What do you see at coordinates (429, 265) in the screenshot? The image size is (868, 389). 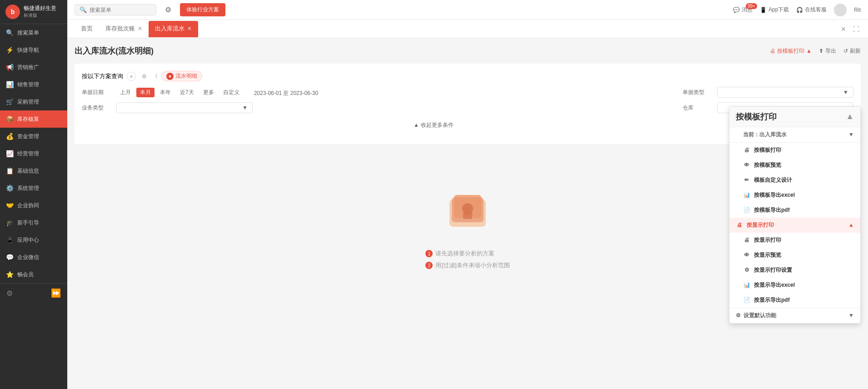 I see `tip-num-2: 2` at bounding box center [429, 265].